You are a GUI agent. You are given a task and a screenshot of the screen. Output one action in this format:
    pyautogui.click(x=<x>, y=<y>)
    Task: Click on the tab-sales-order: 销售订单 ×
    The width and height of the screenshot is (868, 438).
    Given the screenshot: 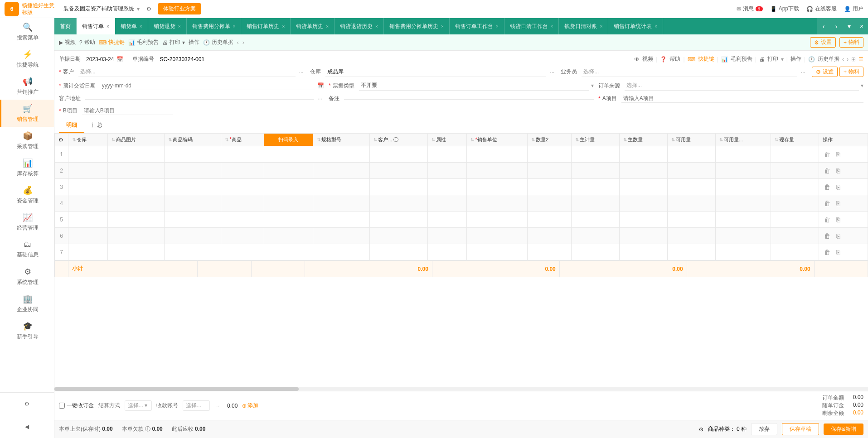 What is the action you would take?
    pyautogui.click(x=96, y=26)
    